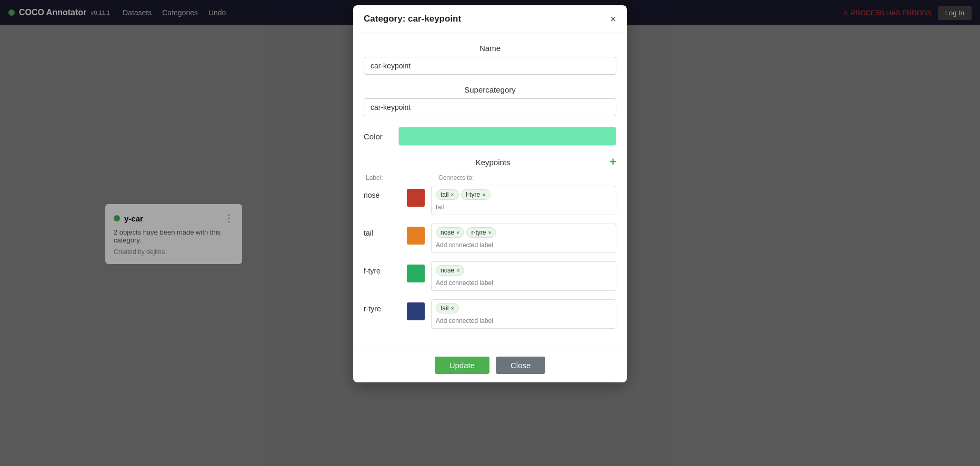 The width and height of the screenshot is (980, 466). Describe the element at coordinates (527, 178) in the screenshot. I see `kp-connects-header: Connects to:` at that location.